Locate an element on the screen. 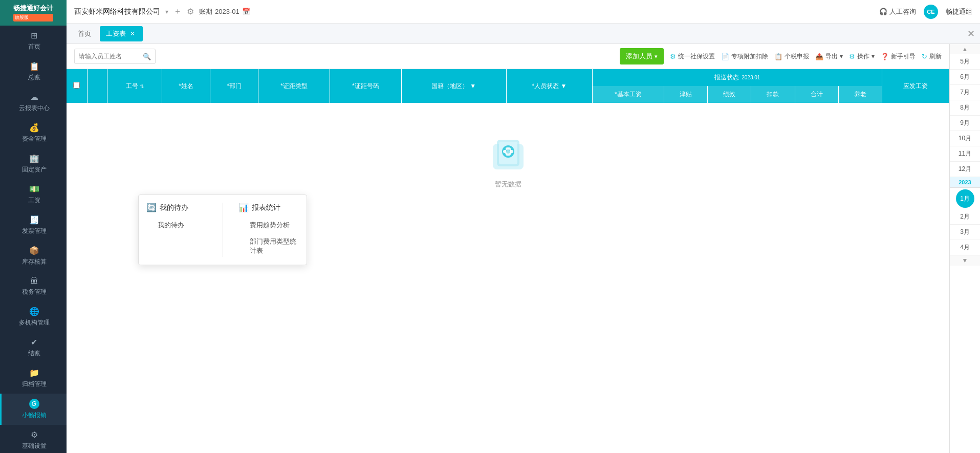 The image size is (980, 453). personal-tax-label: 个税申报 is located at coordinates (797, 56).